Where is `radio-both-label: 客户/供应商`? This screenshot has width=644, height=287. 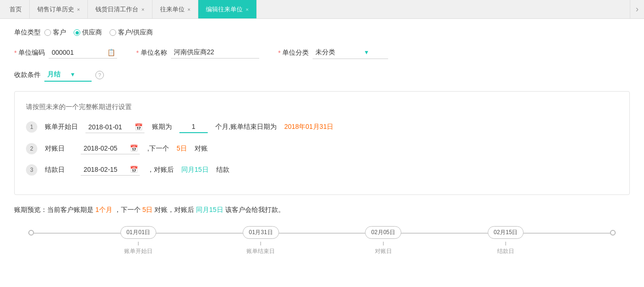
radio-both-label: 客户/供应商 is located at coordinates (136, 33).